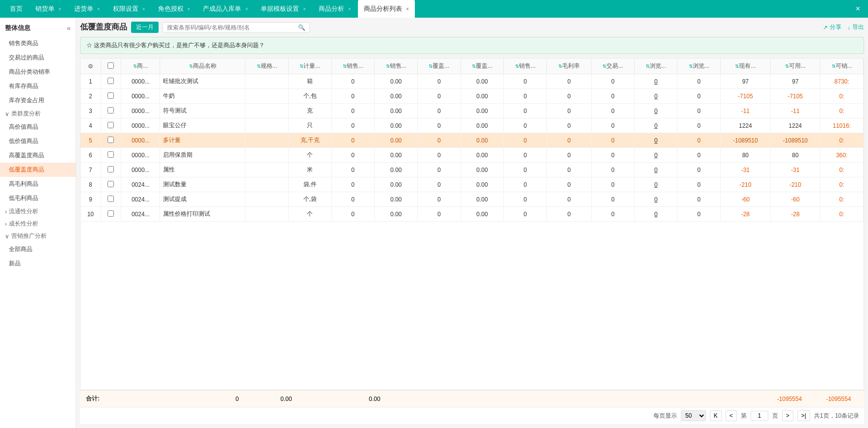 The height and width of the screenshot is (428, 868). What do you see at coordinates (69, 28) in the screenshot?
I see `sidebar-collapse-button: «` at bounding box center [69, 28].